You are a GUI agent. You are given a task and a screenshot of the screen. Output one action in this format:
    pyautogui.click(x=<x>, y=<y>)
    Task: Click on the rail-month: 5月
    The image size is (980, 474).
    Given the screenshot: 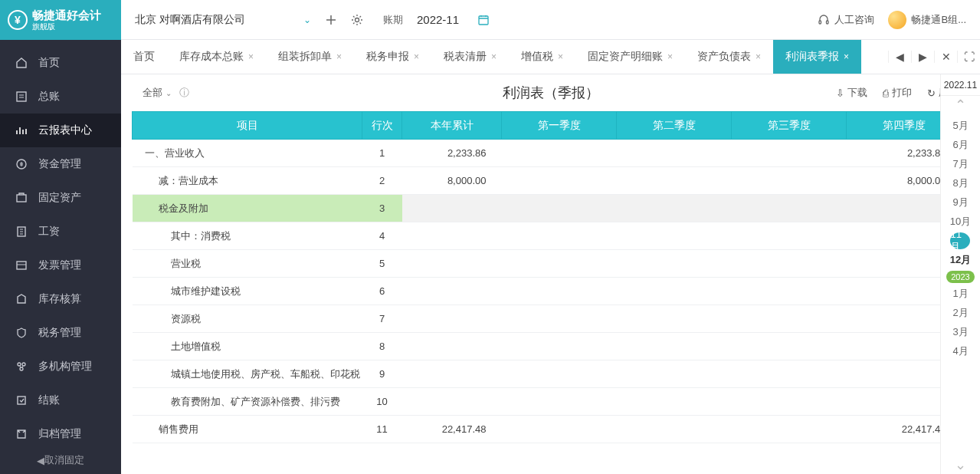 What is the action you would take?
    pyautogui.click(x=960, y=126)
    